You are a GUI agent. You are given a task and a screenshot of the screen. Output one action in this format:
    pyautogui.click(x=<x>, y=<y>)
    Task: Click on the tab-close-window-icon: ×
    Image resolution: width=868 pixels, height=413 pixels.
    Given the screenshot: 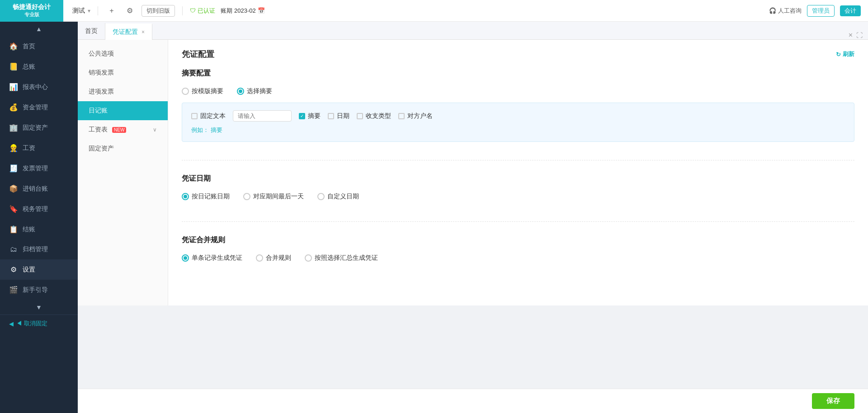 What is the action you would take?
    pyautogui.click(x=851, y=35)
    